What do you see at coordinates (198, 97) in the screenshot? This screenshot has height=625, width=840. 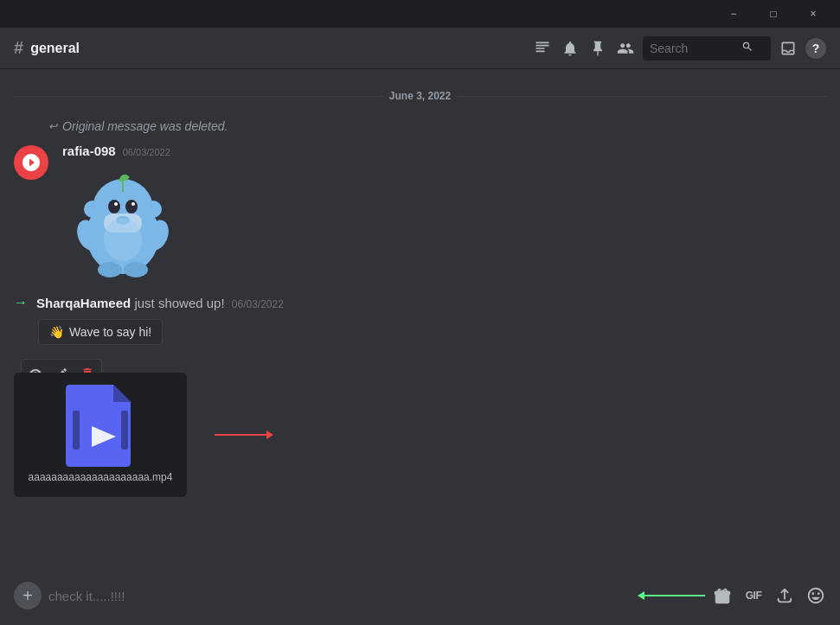 I see `date-divider-line-left` at bounding box center [198, 97].